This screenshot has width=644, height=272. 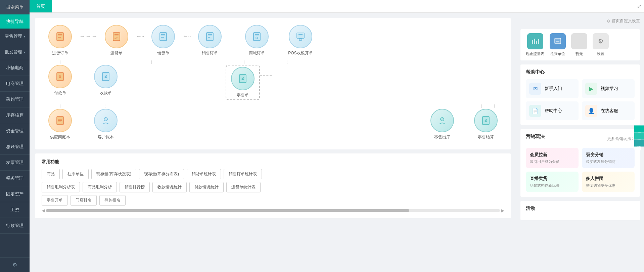 What do you see at coordinates (639, 136) in the screenshot?
I see `float-buttons: 客服热线 服务社区 桌面快捷` at bounding box center [639, 136].